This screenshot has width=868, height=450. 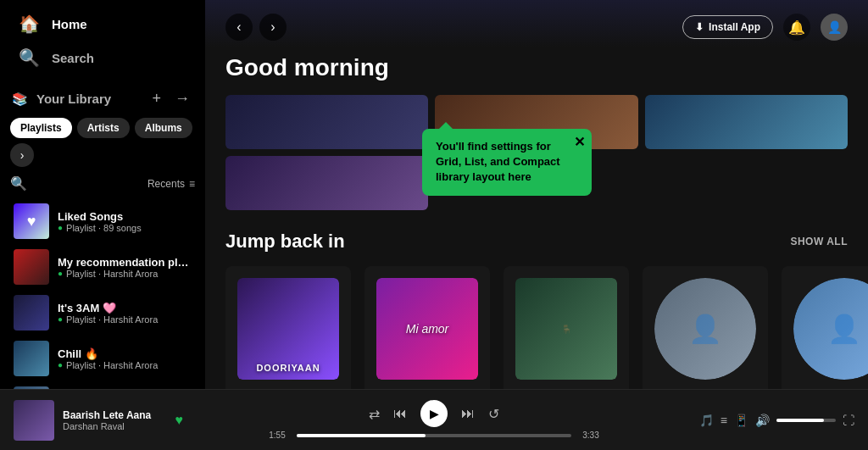 What do you see at coordinates (434, 414) in the screenshot?
I see `play-pause-button: ▶` at bounding box center [434, 414].